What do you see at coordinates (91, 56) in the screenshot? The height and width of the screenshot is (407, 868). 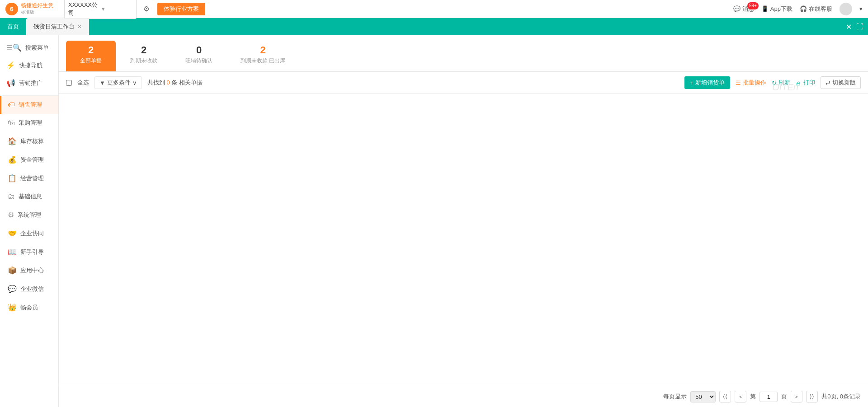 I see `stat-tab-all: 2 全部单据` at bounding box center [91, 56].